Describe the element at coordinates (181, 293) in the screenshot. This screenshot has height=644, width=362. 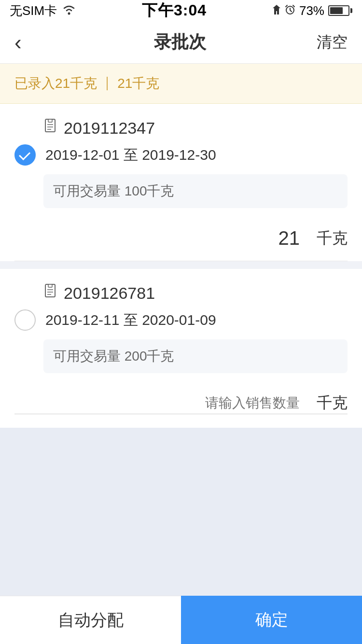
I see `batch-id-row-2: 2019126781` at that location.